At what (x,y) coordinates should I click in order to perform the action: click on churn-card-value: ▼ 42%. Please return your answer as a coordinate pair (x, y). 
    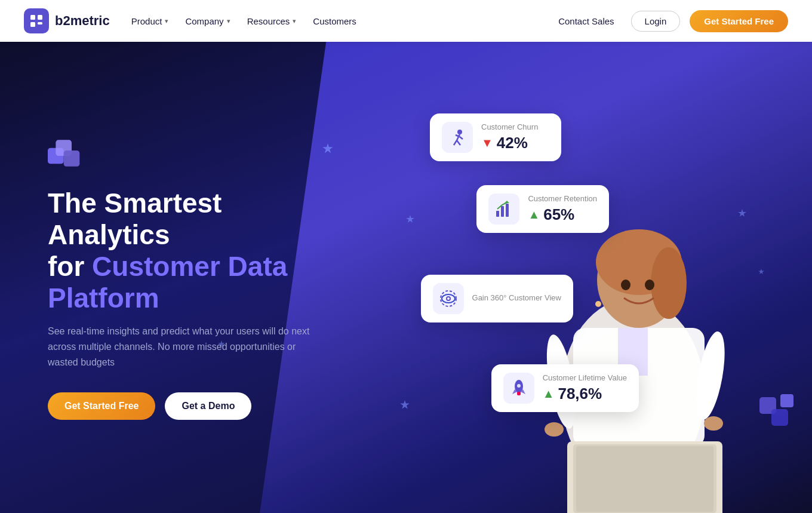
    Looking at the image, I should click on (510, 143).